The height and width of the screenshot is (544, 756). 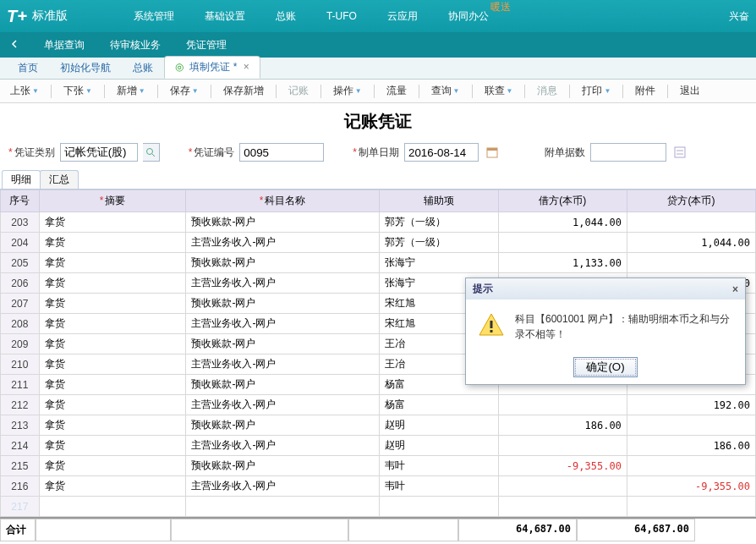 What do you see at coordinates (596, 91) in the screenshot?
I see `tool-打印: 打印▼` at bounding box center [596, 91].